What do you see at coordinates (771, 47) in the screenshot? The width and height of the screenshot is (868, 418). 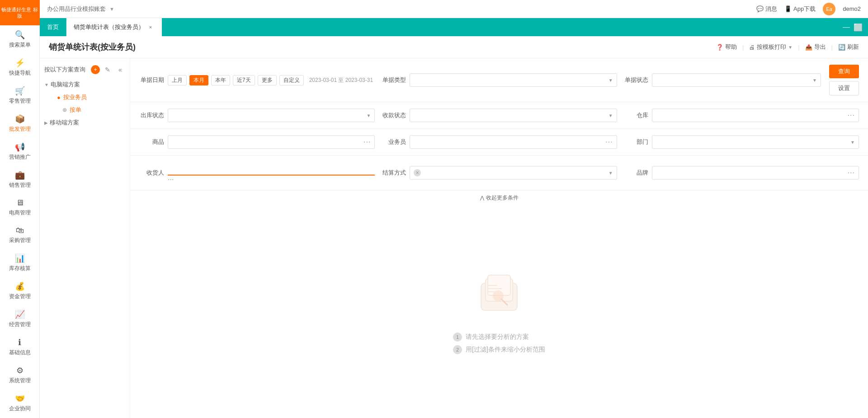 I see `print-btn: 🖨 按模板打印 ▼` at bounding box center [771, 47].